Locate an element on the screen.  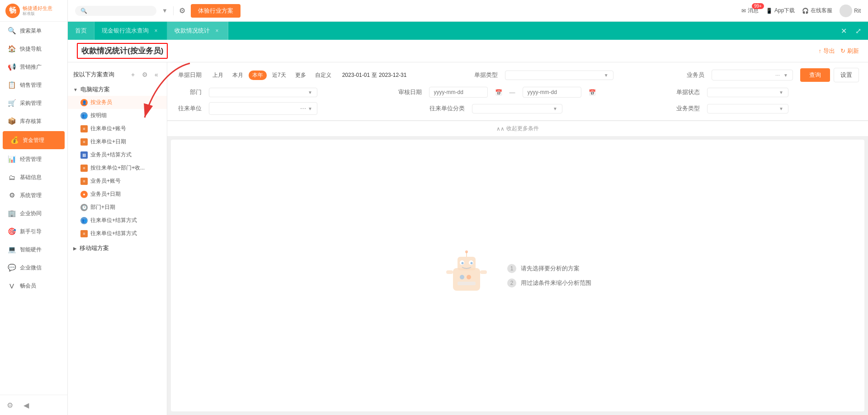
review-date-to is located at coordinates (552, 92).